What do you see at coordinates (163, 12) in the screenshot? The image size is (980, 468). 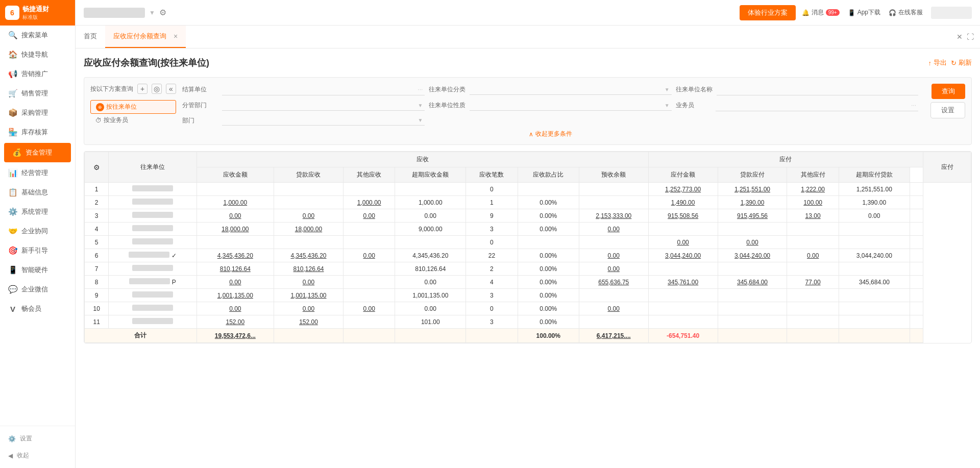 I see `gear-settings-icon: ⚙` at bounding box center [163, 12].